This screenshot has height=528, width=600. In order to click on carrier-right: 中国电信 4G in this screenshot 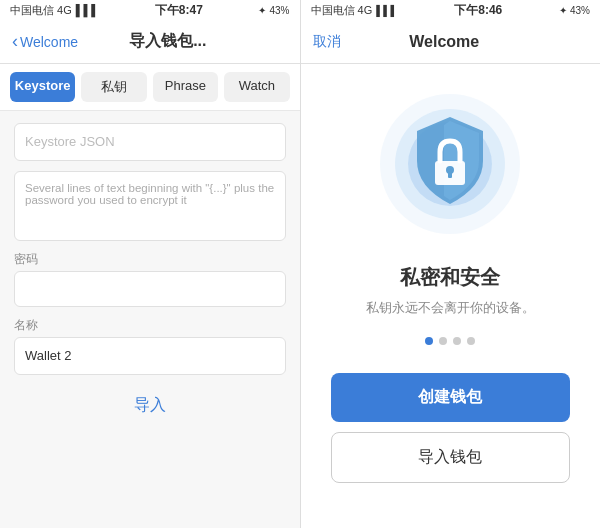, I will do `click(342, 10)`.